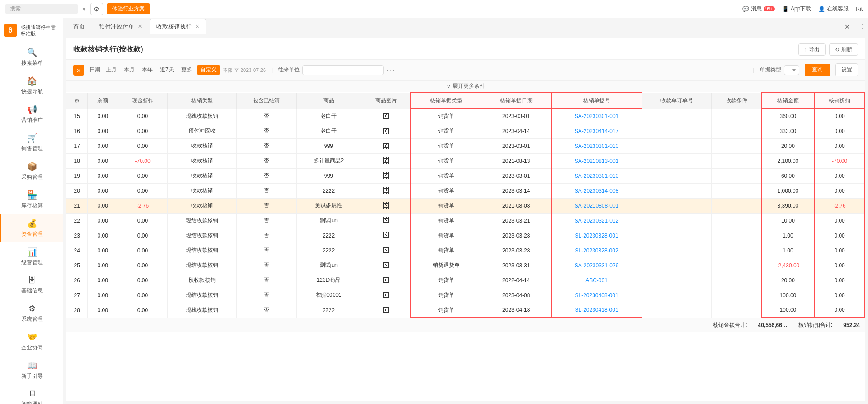 The width and height of the screenshot is (868, 404). What do you see at coordinates (516, 116) in the screenshot?
I see `cell-bill-report-date: 2023-03-01` at bounding box center [516, 116].